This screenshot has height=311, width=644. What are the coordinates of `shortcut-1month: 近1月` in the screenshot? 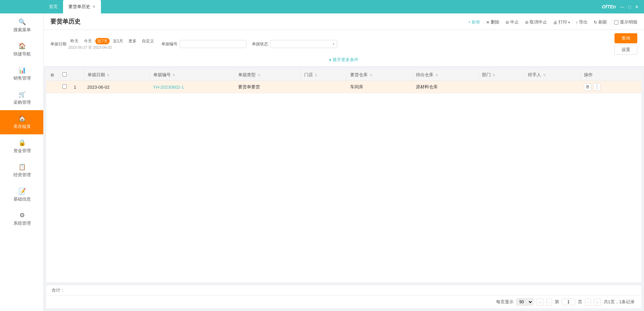 It's located at (118, 41).